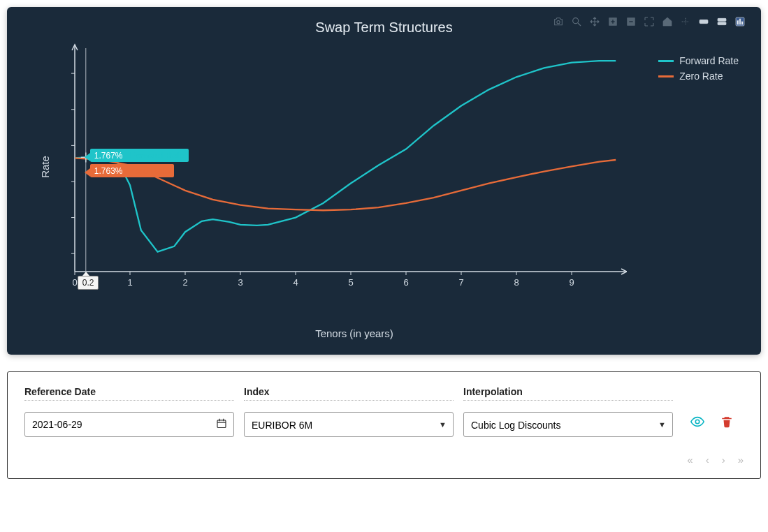 Image resolution: width=768 pixels, height=532 pixels. Describe the element at coordinates (740, 22) in the screenshot. I see `plotly-logo-icon` at that location.